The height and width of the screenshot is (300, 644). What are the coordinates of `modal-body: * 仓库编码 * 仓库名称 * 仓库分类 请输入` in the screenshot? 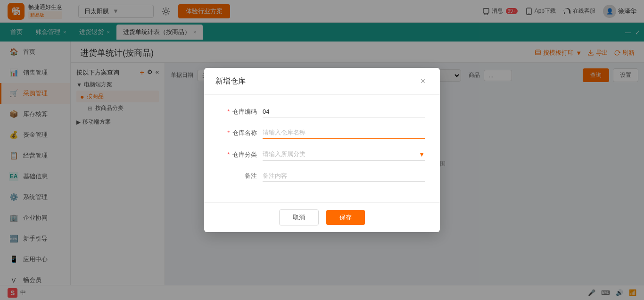 It's located at (322, 149).